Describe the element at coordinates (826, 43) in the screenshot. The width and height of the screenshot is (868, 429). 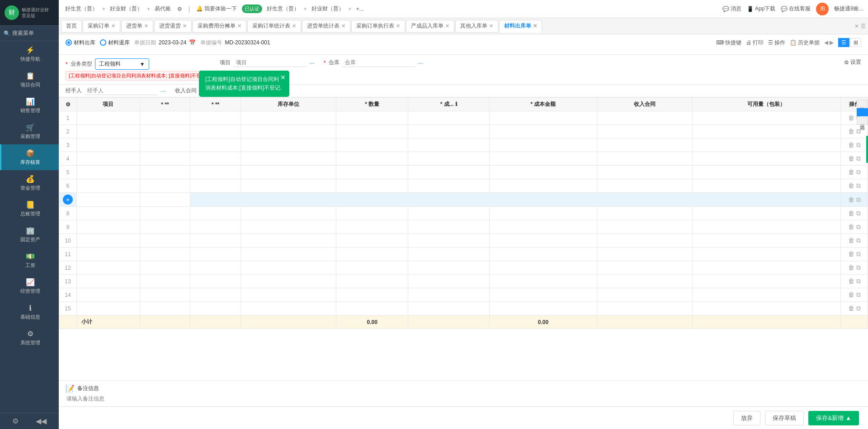
I see `prev-arrow: ◀` at that location.